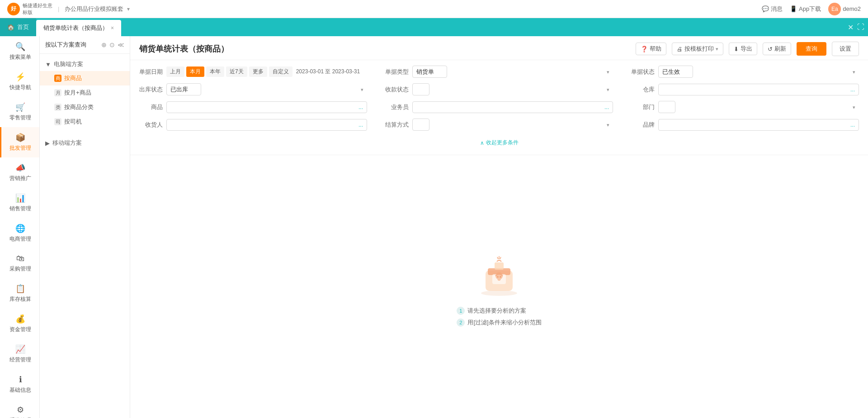 This screenshot has height=418, width=868. I want to click on tree-section: ▼ 电脑端方案 商 按商品 月 按月+商品 类 按商品分类 司 按司机, so click(85, 93).